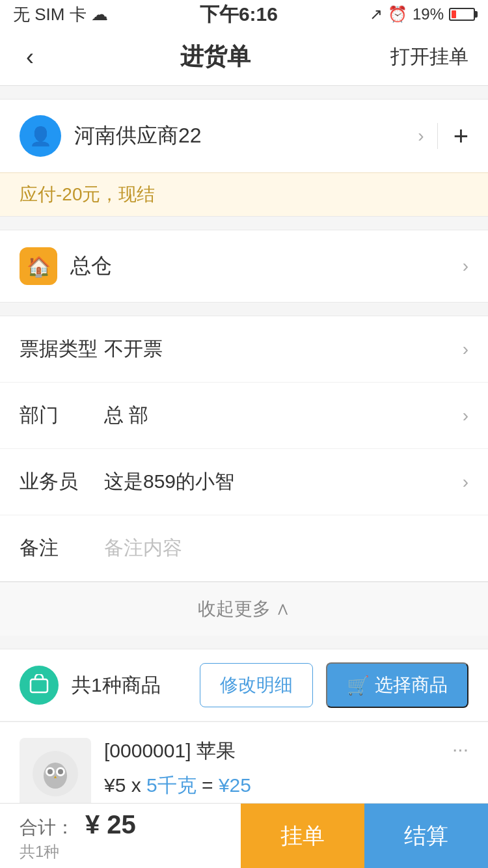 This screenshot has width=488, height=868. Describe the element at coordinates (466, 482) in the screenshot. I see `salesman-arrow-icon: ›` at that location.